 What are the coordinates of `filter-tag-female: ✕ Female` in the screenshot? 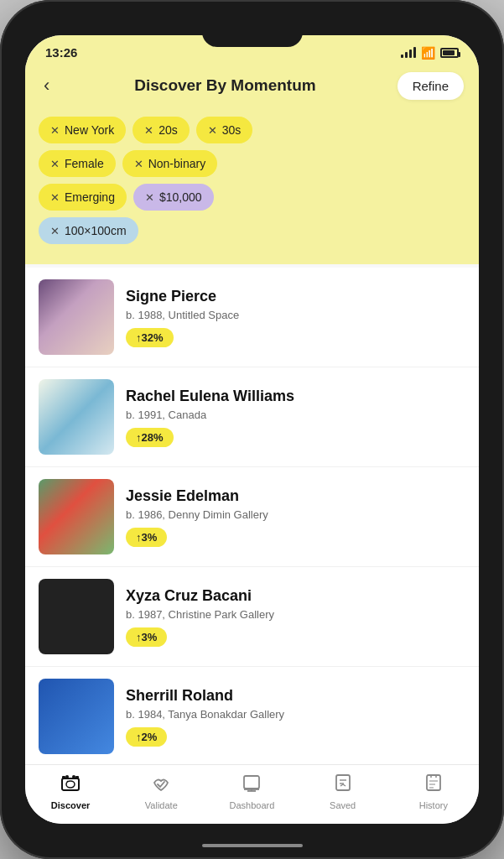 It's located at (77, 164).